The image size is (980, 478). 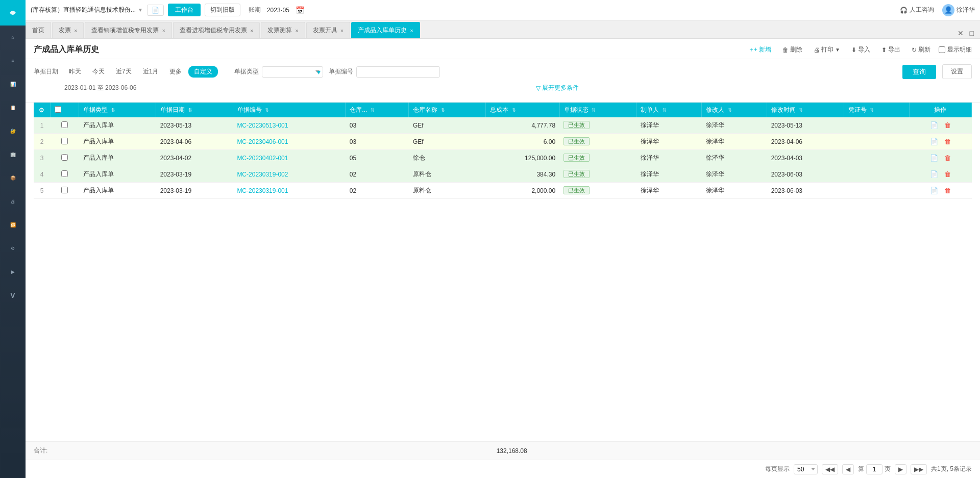 What do you see at coordinates (99, 71) in the screenshot?
I see `today-btn: 今天` at bounding box center [99, 71].